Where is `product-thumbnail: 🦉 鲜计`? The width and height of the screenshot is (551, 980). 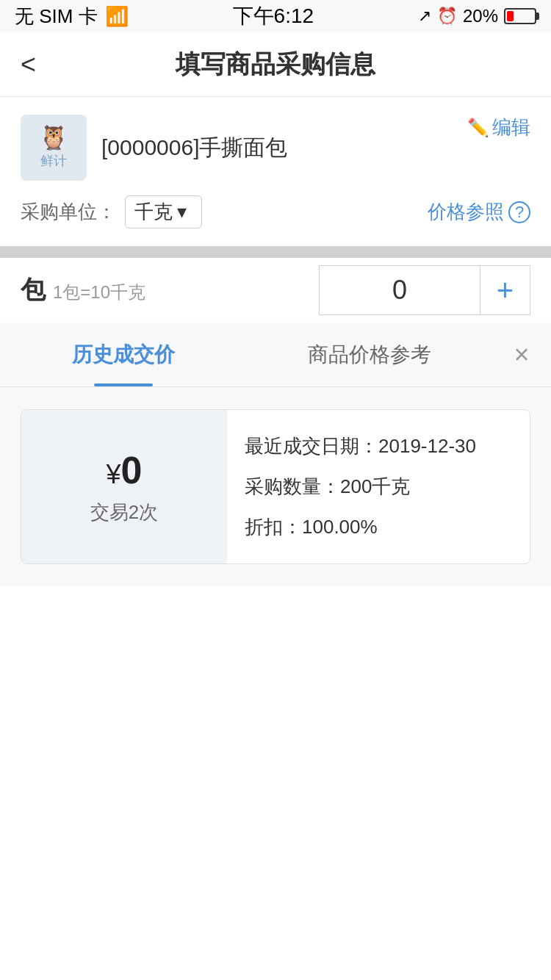 product-thumbnail: 🦉 鲜计 is located at coordinates (54, 148).